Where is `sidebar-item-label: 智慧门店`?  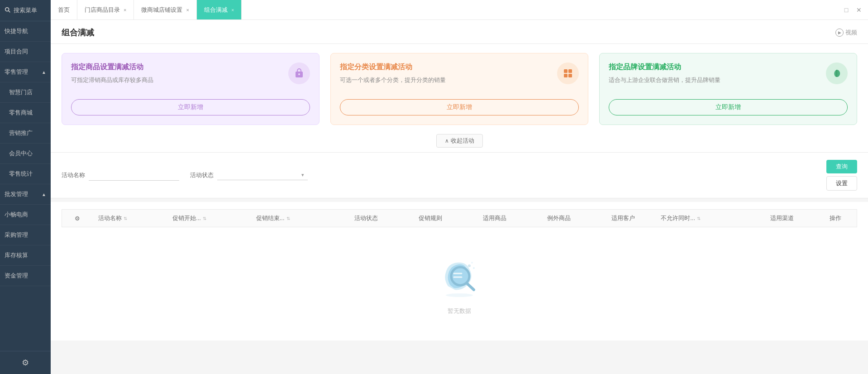
sidebar-item-label: 智慧门店 is located at coordinates (21, 92).